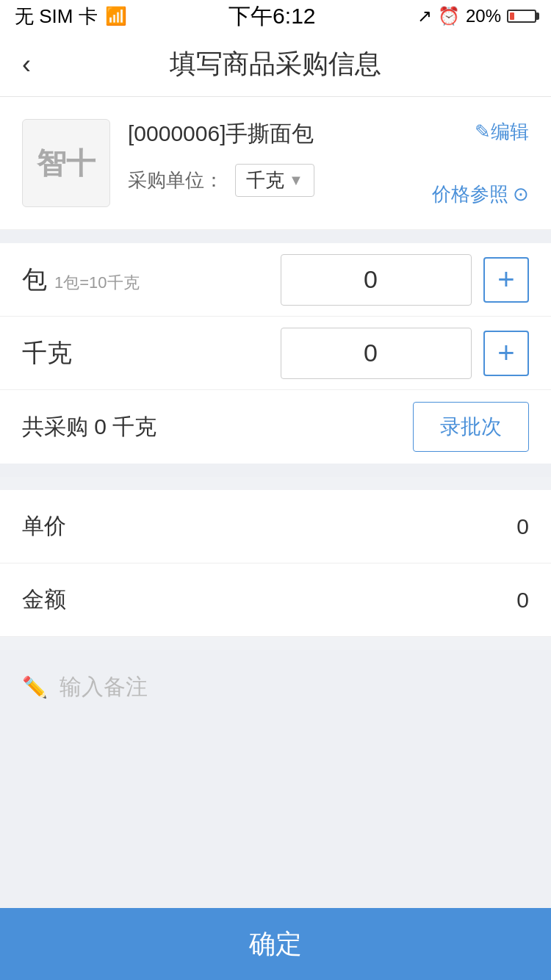 This screenshot has height=980, width=551. Describe the element at coordinates (35, 688) in the screenshot. I see `pencil-icon: ✏️` at that location.